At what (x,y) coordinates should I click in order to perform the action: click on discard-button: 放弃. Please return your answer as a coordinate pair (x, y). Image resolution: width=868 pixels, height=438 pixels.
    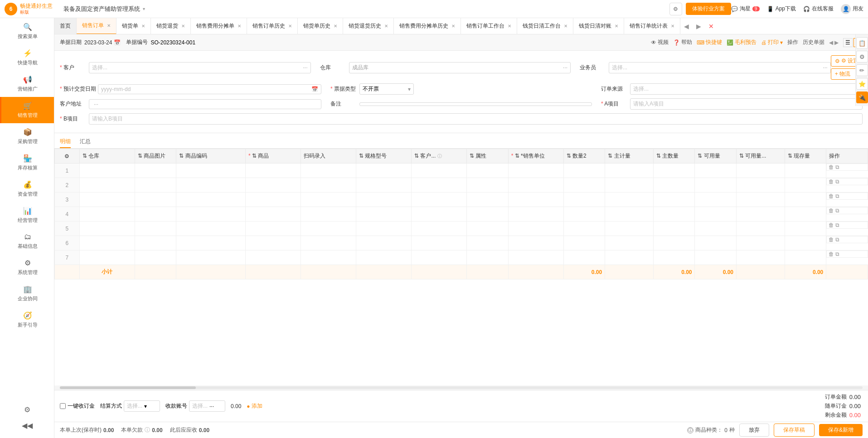
    Looking at the image, I should click on (754, 430).